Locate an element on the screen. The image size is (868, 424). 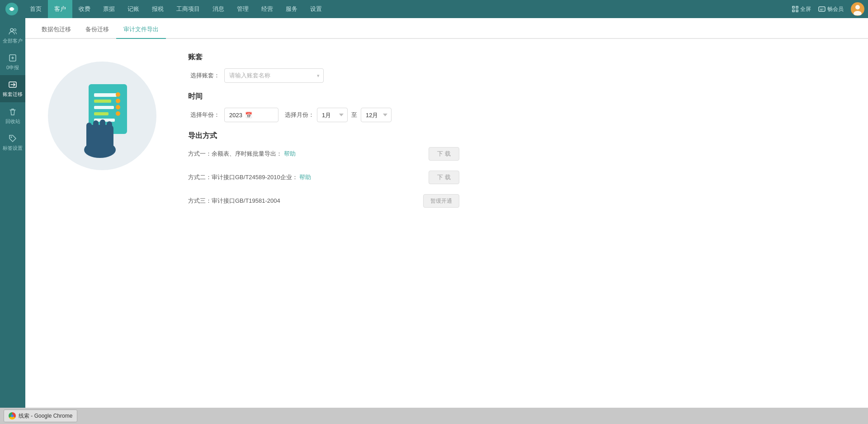
sidebar-label-zero-report: 0申报 is located at coordinates (13, 68).